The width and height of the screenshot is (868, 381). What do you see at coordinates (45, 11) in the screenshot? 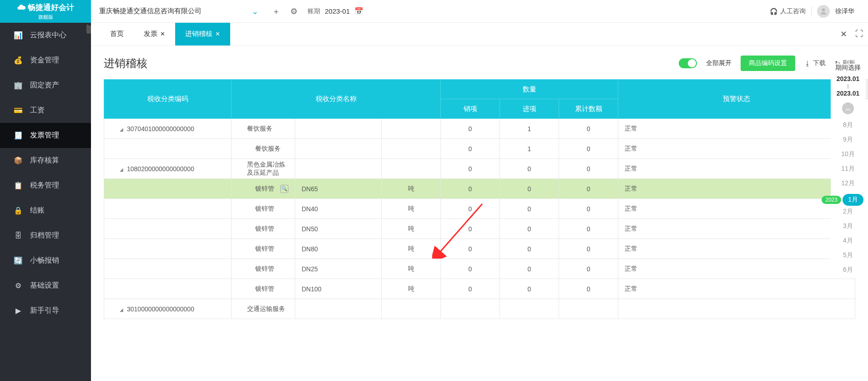
I see `logo-area: 畅捷通好会计 旗舰版` at bounding box center [45, 11].